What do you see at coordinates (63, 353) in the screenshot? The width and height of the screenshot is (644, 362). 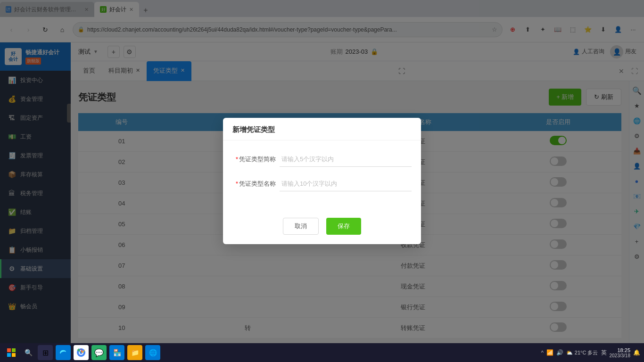 I see `taskbar-edge-icon` at bounding box center [63, 353].